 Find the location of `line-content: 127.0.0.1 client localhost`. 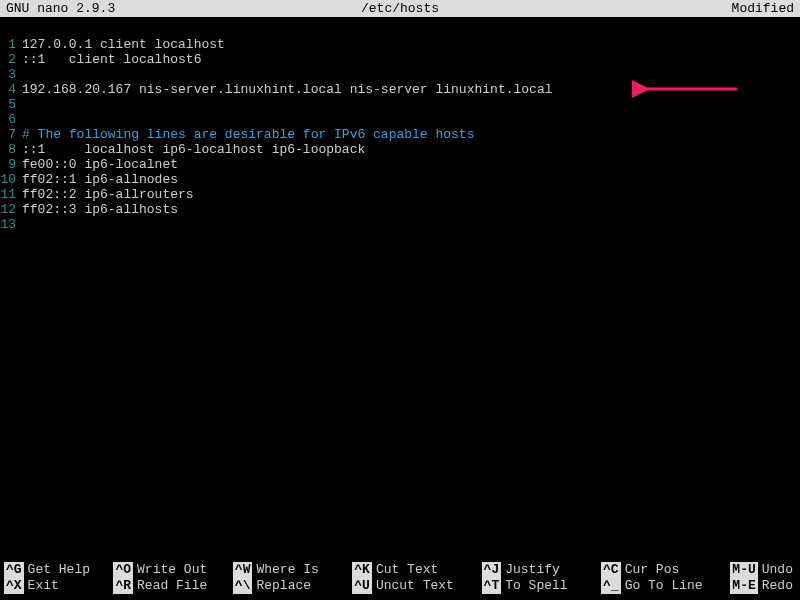

line-content: 127.0.0.1 client localhost is located at coordinates (124, 44).